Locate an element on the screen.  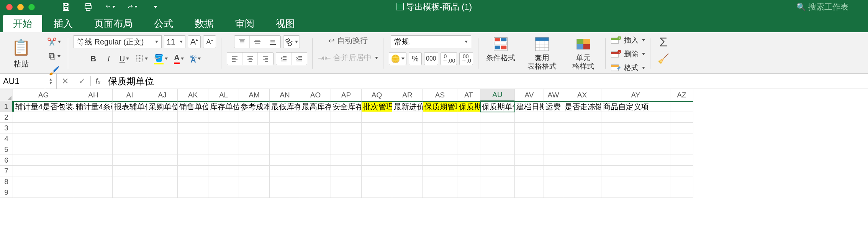
column-header-AX: AX is located at coordinates (582, 95).